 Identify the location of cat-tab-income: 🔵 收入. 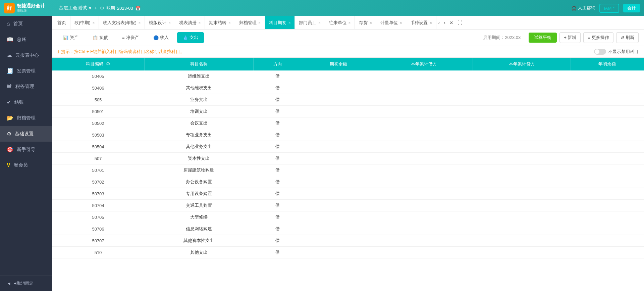
(161, 38).